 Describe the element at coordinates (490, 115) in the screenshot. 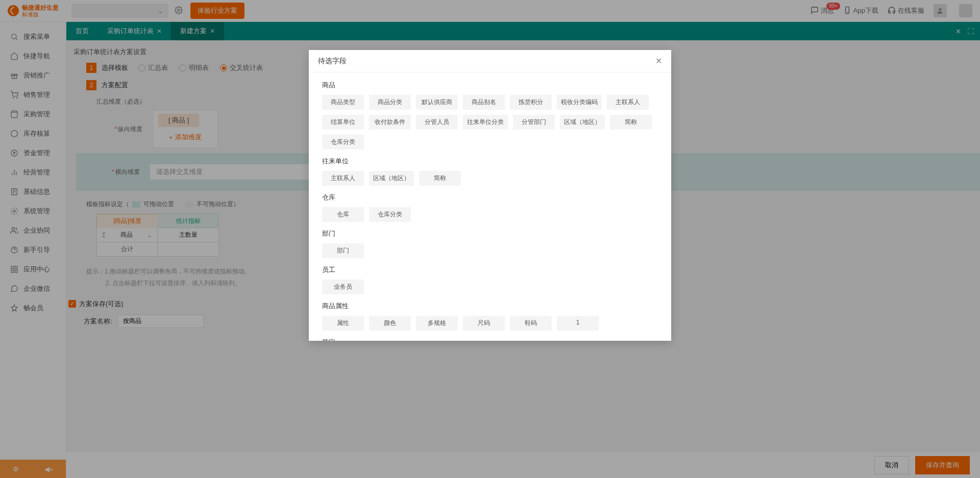

I see `field-group-0: 商品商品类型商品分类默认供应商商品别名拣货积分税收分类编码主联系人结算单位收付款…` at that location.